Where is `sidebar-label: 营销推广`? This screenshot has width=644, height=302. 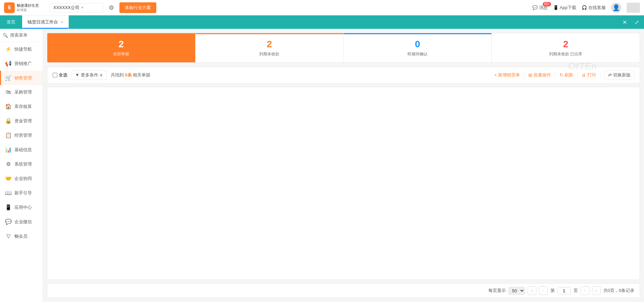
sidebar-label: 营销推广 is located at coordinates (23, 64).